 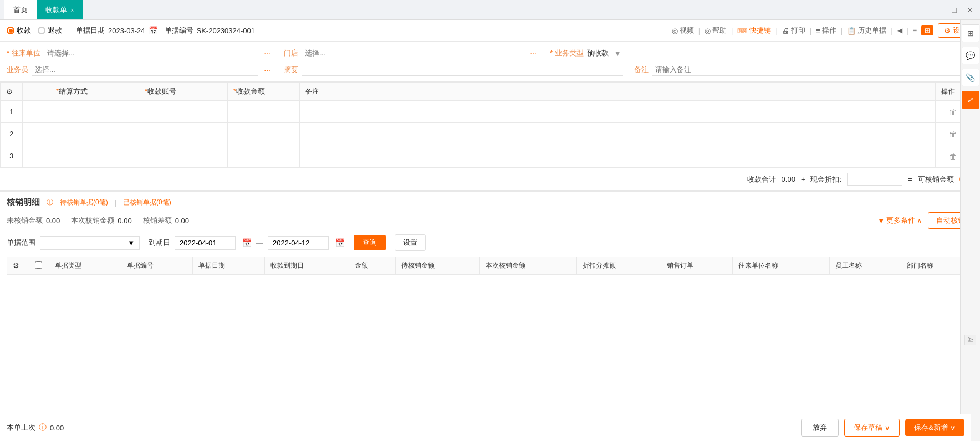 What do you see at coordinates (39, 266) in the screenshot?
I see `btcol-checkbox` at bounding box center [39, 266].